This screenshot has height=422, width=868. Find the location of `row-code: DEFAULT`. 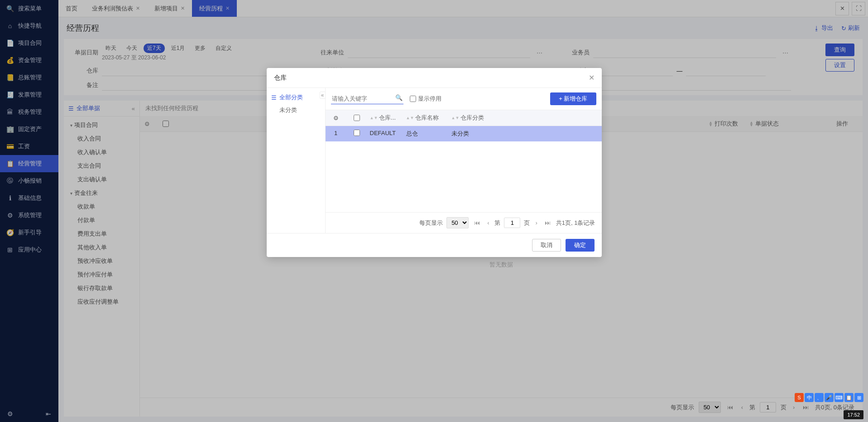

row-code: DEFAULT is located at coordinates (385, 134).